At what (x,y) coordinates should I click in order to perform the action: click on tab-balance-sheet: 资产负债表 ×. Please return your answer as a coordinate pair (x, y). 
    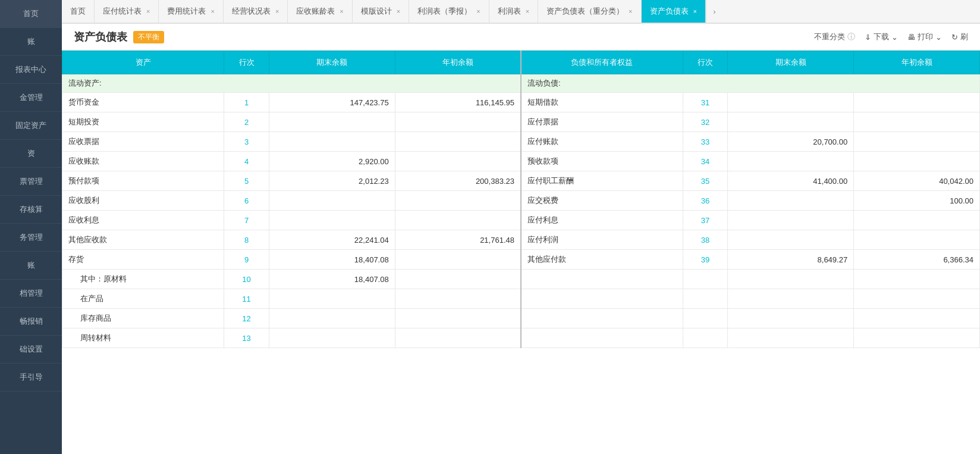
    Looking at the image, I should click on (674, 12).